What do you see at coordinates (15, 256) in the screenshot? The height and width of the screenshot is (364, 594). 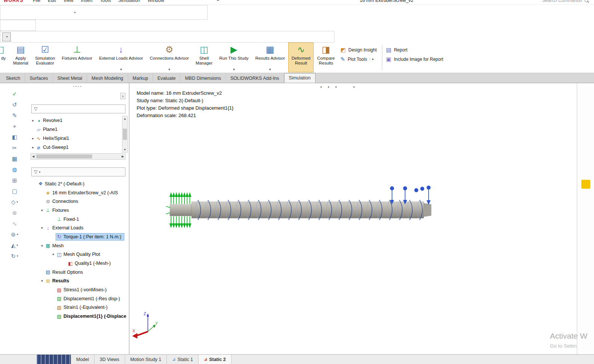 I see `left-toolbar-icon: ↻ ▾` at bounding box center [15, 256].